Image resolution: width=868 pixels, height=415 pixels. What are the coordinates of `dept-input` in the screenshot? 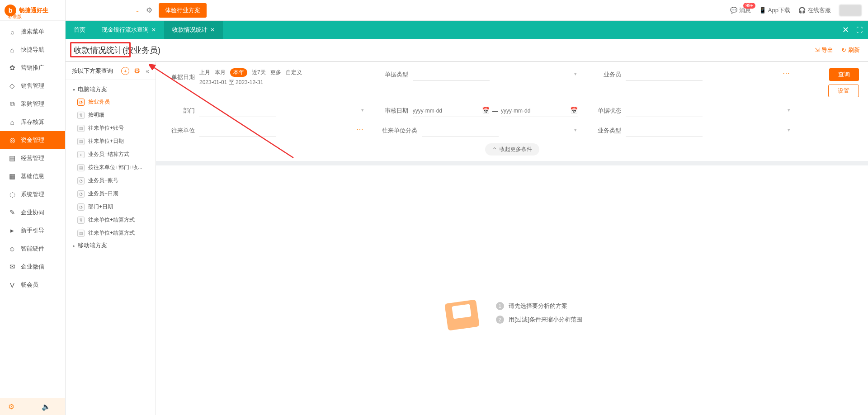 It's located at (238, 111).